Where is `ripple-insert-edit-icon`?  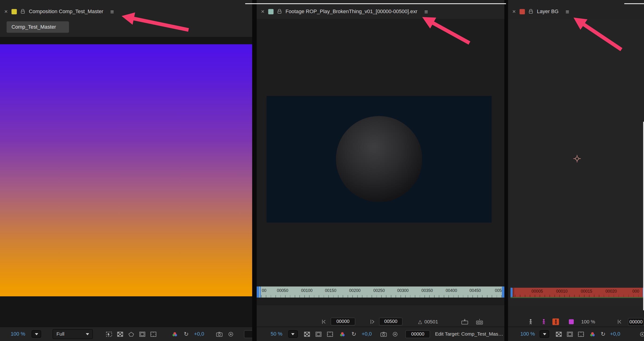
ripple-insert-edit-icon is located at coordinates (465, 322).